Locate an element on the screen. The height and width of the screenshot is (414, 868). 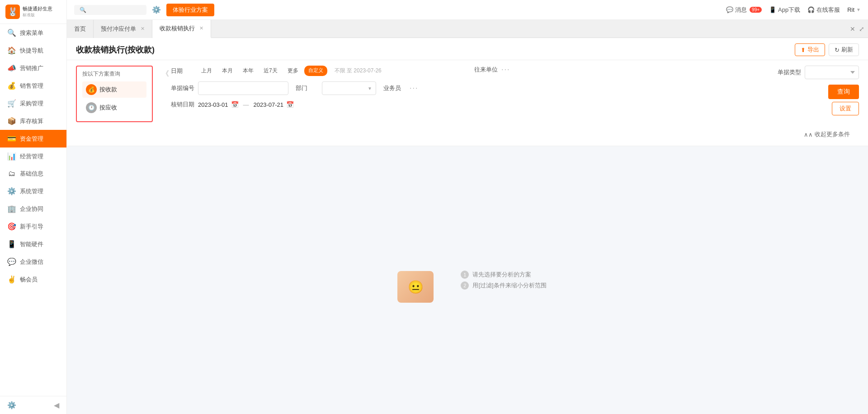
sidebar-item-hardware: 📱 智能硬件 is located at coordinates (33, 244).